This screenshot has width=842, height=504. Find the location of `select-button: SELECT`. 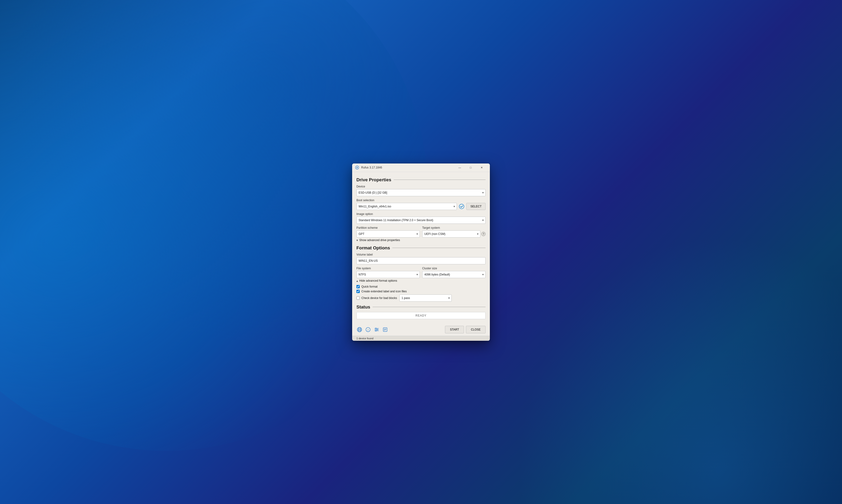

select-button: SELECT is located at coordinates (476, 206).